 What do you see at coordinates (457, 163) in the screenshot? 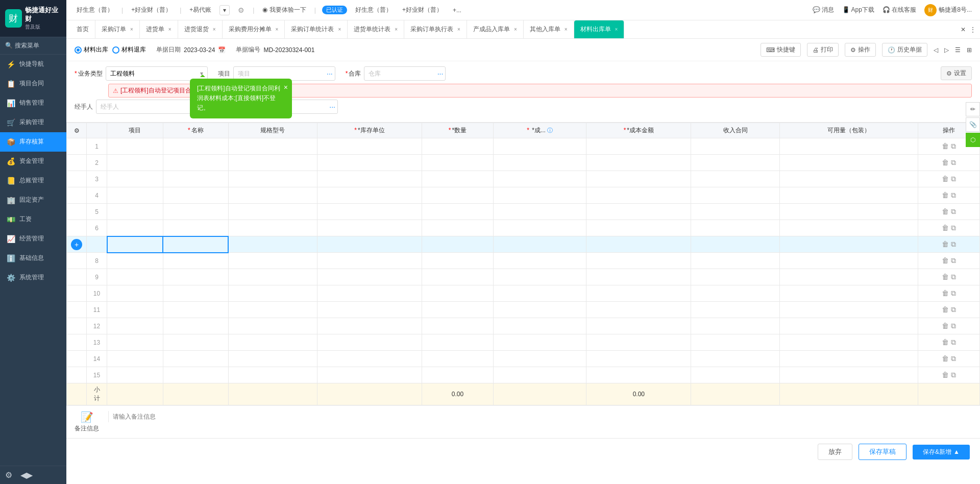
I see `row-2-qty` at bounding box center [457, 163].